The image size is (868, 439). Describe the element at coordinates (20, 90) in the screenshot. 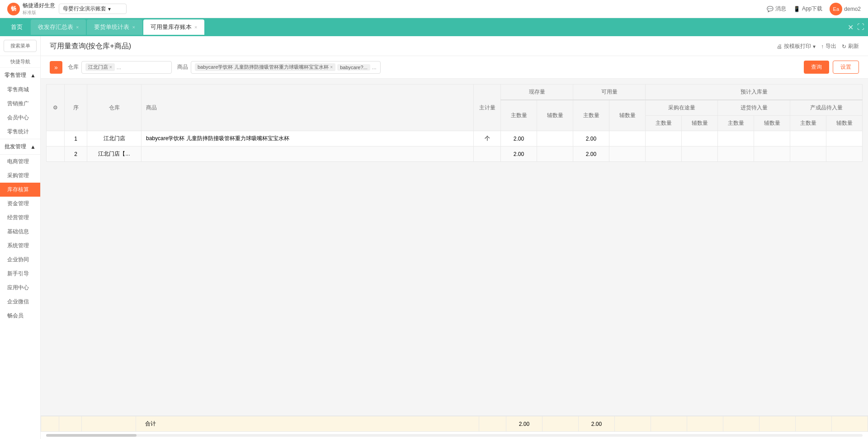

I see `sidebar-item-retail-mall: 零售商城` at that location.